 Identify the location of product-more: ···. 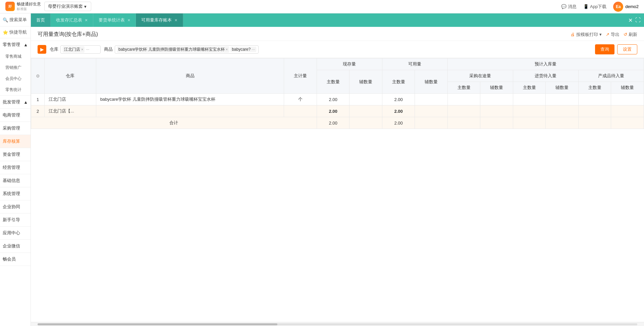
(253, 49).